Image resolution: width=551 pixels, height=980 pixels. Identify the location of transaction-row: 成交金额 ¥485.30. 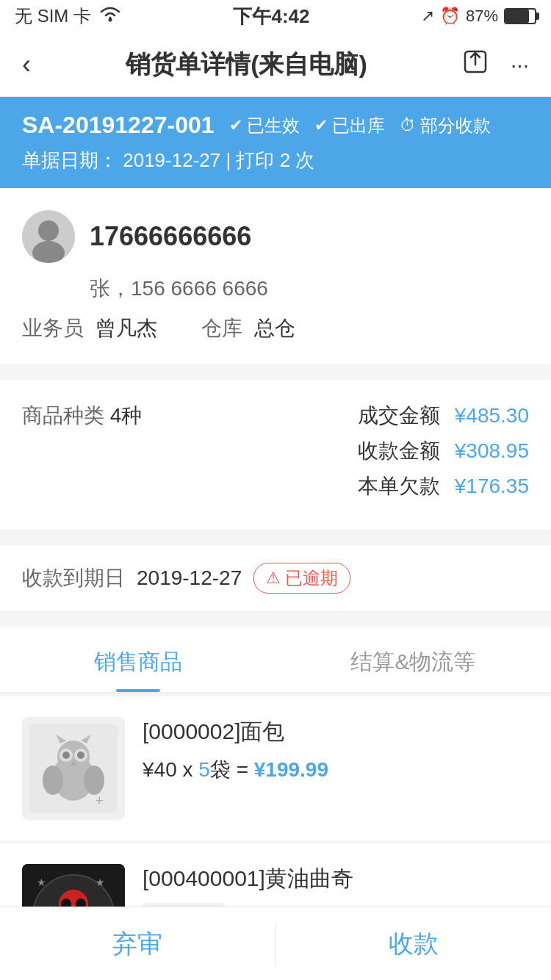
(444, 416).